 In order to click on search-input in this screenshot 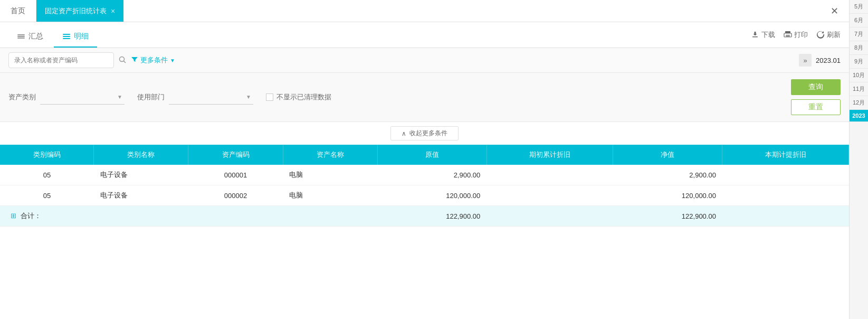, I will do `click(61, 60)`.